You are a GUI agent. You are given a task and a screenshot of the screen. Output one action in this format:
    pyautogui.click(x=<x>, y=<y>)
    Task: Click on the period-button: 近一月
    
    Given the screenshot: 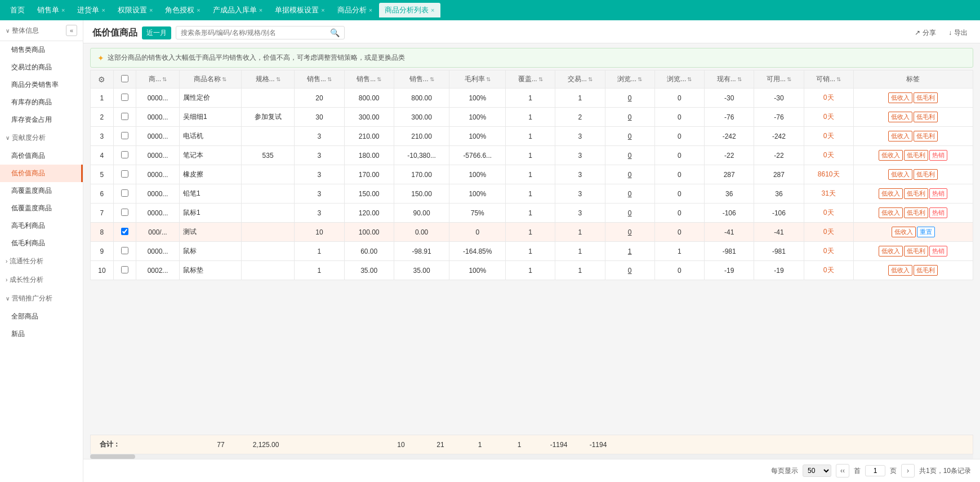 What is the action you would take?
    pyautogui.click(x=157, y=33)
    